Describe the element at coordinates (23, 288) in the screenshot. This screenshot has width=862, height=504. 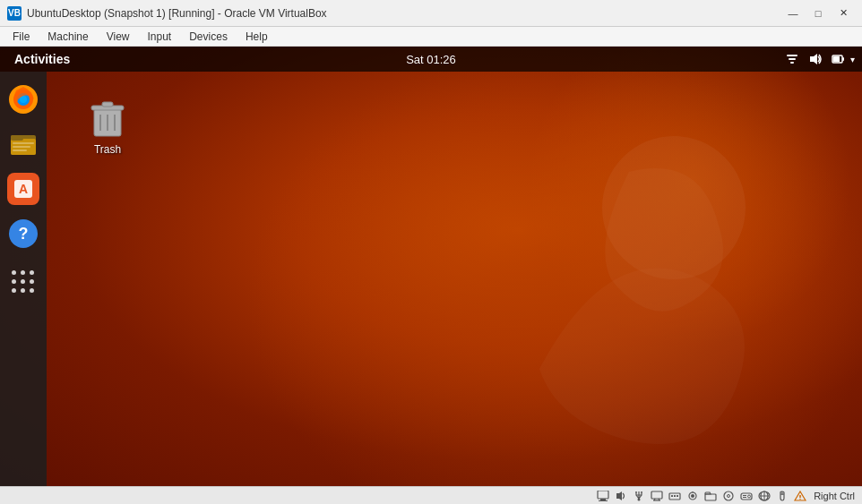
I see `launcher: A ?` at that location.